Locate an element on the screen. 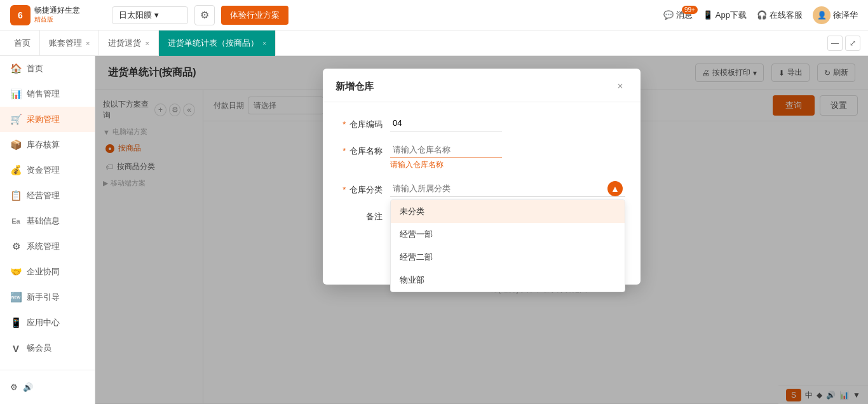 The image size is (868, 404). modal-title: 新增仓库 is located at coordinates (355, 86).